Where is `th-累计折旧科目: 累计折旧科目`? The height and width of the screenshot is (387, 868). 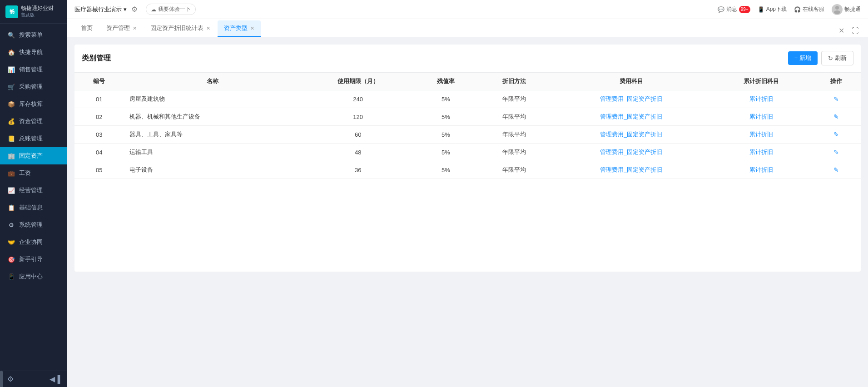 th-累计折旧科目: 累计折旧科目 is located at coordinates (761, 82).